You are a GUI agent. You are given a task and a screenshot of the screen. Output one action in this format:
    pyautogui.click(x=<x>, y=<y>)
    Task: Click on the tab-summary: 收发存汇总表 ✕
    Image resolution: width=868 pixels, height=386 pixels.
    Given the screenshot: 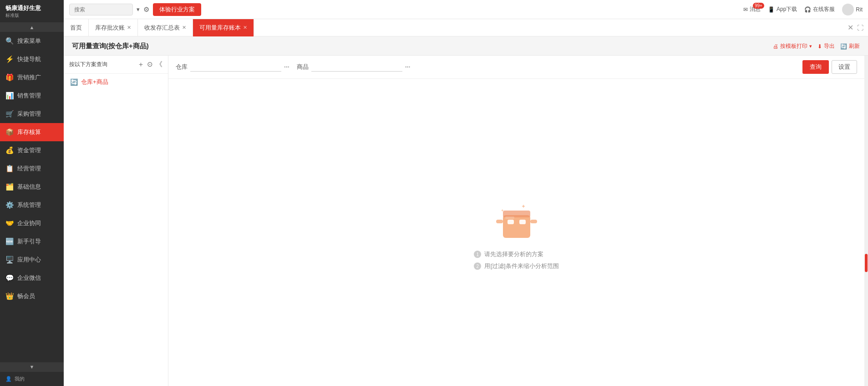 What is the action you would take?
    pyautogui.click(x=166, y=28)
    